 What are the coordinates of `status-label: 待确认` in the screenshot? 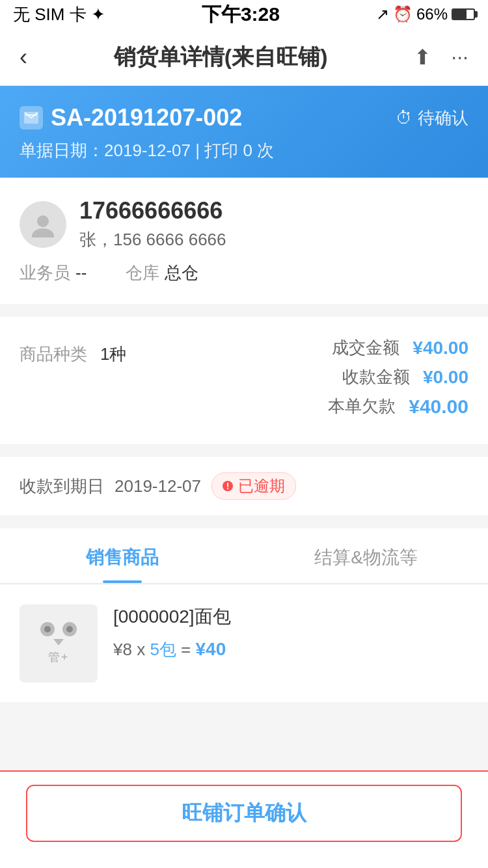 It's located at (443, 118).